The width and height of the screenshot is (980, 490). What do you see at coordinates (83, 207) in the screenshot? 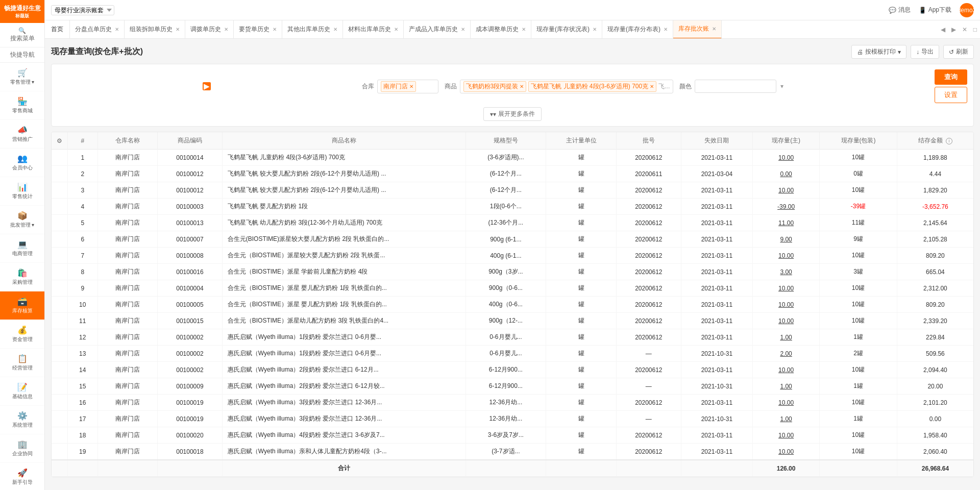
I see `cell-seq: 4` at bounding box center [83, 207].